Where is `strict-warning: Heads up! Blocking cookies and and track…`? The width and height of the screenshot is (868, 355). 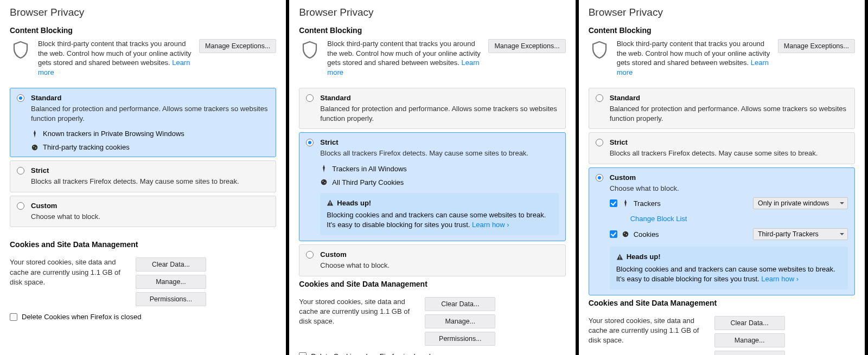
strict-warning: Heads up! Blocking cookies and and track… is located at coordinates (439, 215).